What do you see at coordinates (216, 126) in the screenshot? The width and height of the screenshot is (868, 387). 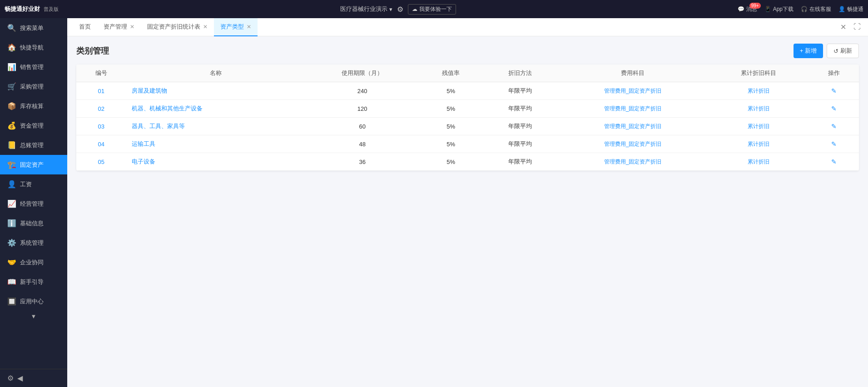 I see `cell-name: 器具、工具、家具等` at bounding box center [216, 126].